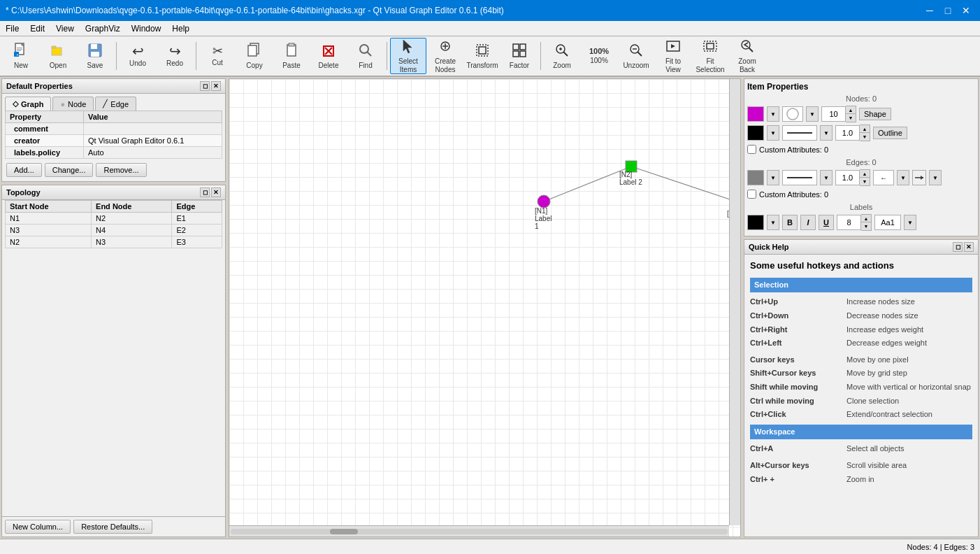 The image size is (980, 554). I want to click on h-scroll-thumb, so click(344, 532).